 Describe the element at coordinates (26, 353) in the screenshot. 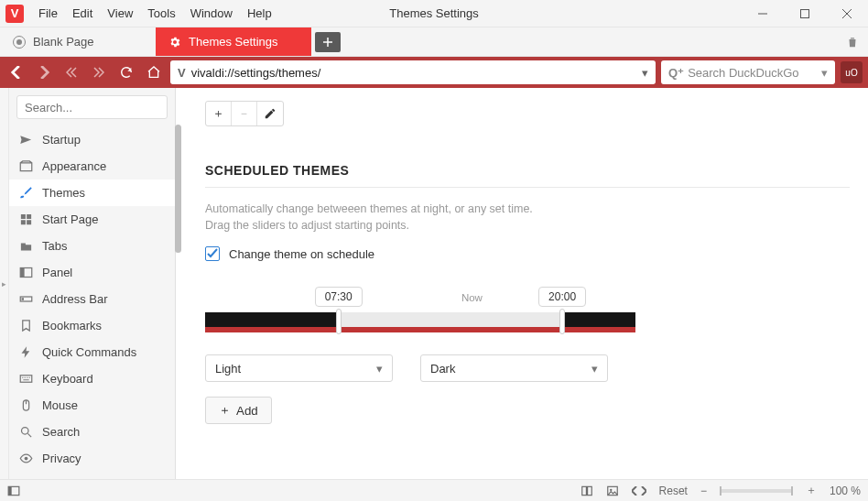

I see `lightning-icon` at that location.